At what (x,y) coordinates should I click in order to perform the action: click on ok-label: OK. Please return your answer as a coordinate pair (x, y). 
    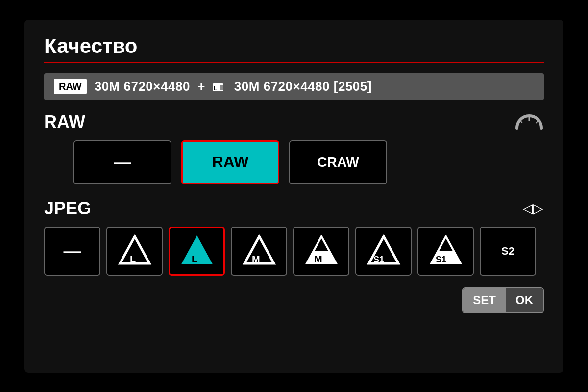
    Looking at the image, I should click on (524, 300).